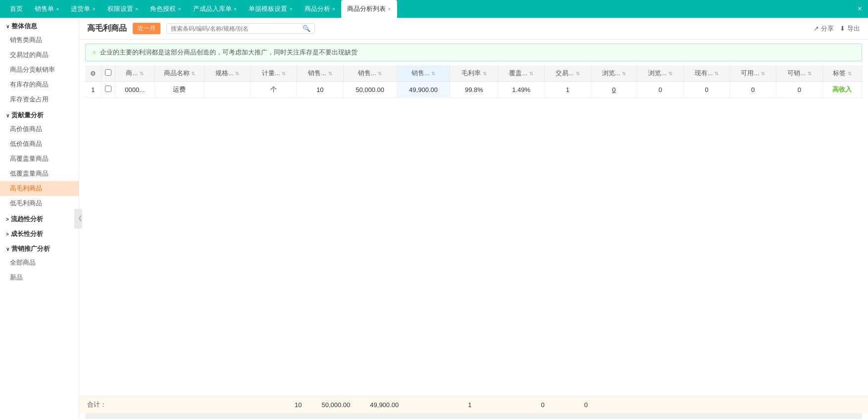 This screenshot has height=419, width=868. What do you see at coordinates (850, 29) in the screenshot?
I see `export-button: ⬇ 导出` at bounding box center [850, 29].